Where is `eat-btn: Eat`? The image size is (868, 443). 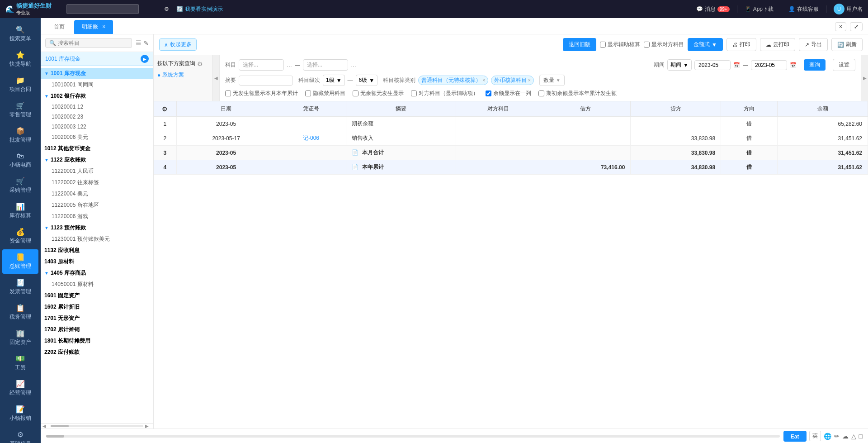 eat-btn: Eat is located at coordinates (795, 436).